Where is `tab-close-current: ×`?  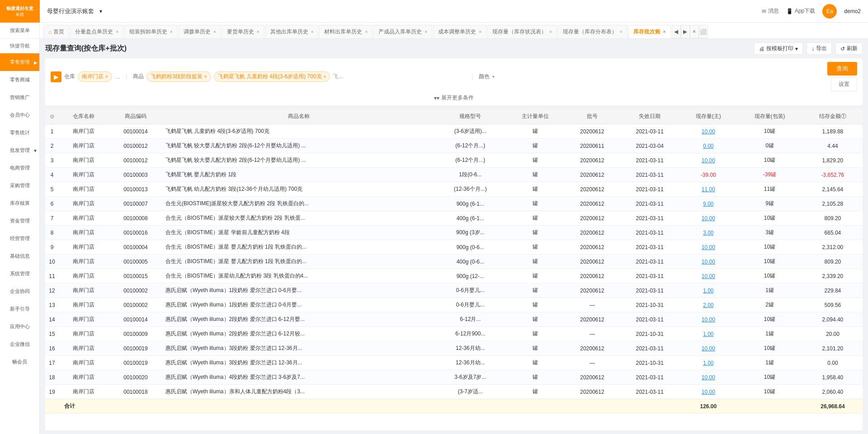 tab-close-current: × is located at coordinates (694, 32).